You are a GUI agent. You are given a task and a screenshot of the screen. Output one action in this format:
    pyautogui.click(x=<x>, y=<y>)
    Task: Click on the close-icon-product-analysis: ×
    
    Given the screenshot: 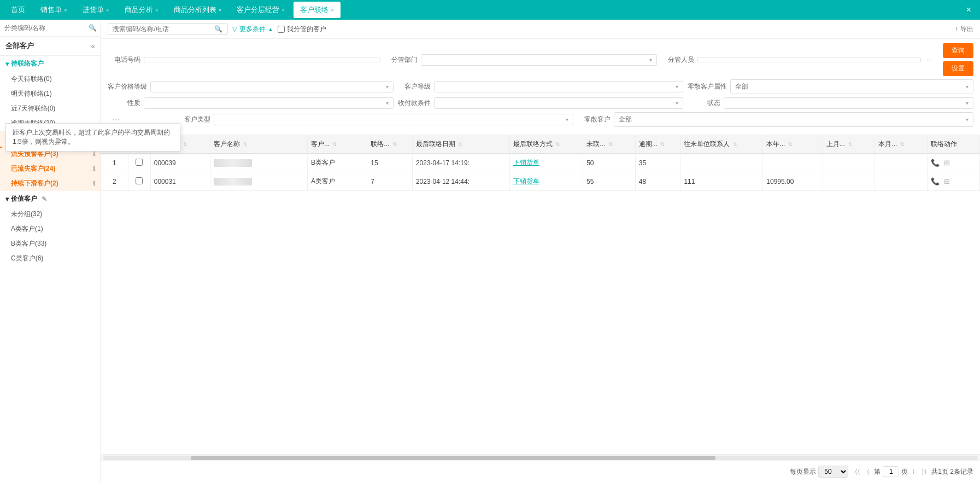 What is the action you would take?
    pyautogui.click(x=157, y=10)
    